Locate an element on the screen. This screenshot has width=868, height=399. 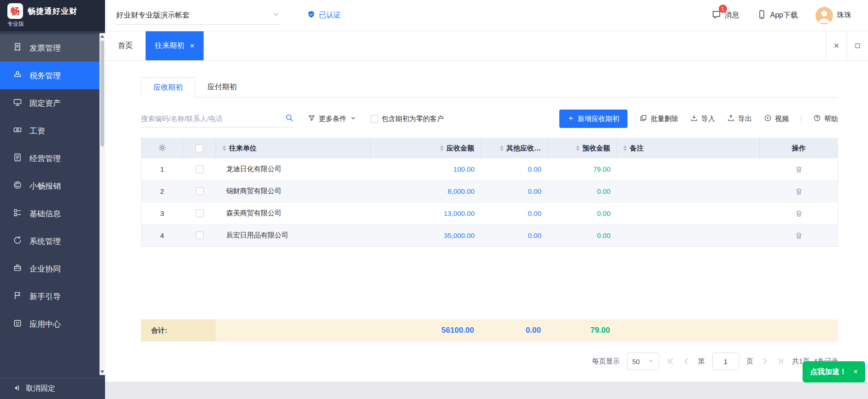
reimburse-icon is located at coordinates (18, 186).